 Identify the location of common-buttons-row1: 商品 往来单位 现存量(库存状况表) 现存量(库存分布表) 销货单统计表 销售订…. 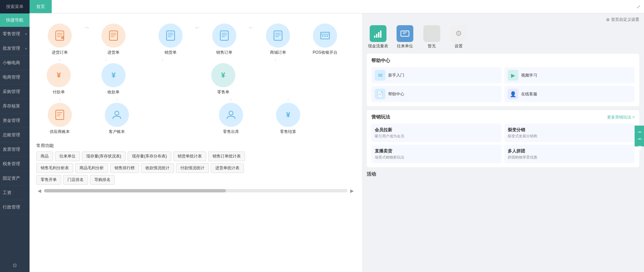
(196, 156).